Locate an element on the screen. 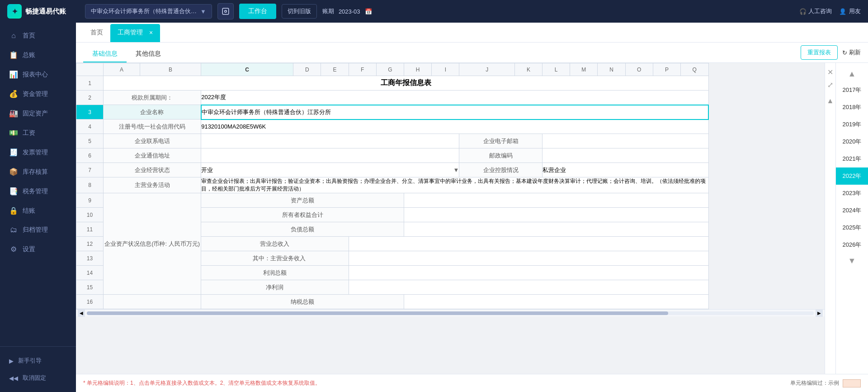 The width and height of the screenshot is (868, 392). pin-icon: ◀◀ is located at coordinates (14, 378).